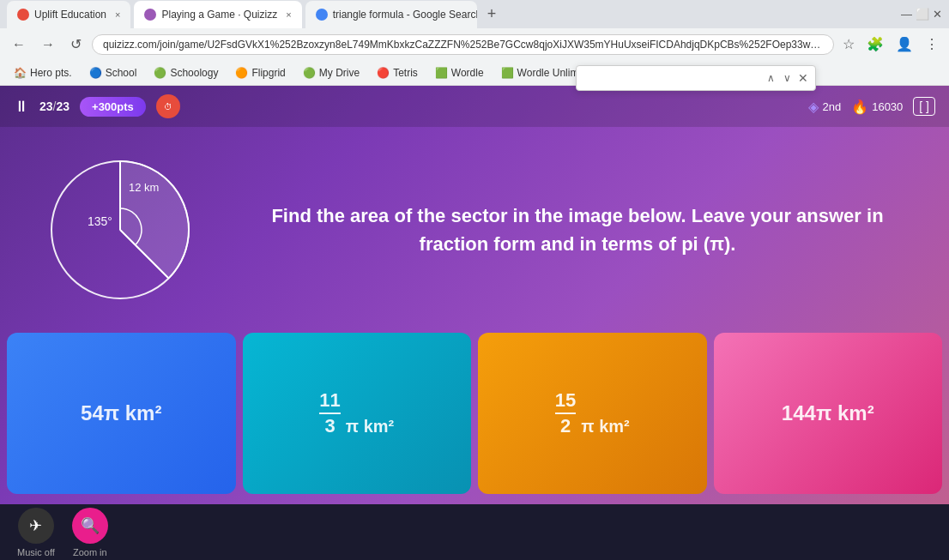  What do you see at coordinates (397, 73) in the screenshot?
I see `bookmark-tetris: 🔴 Tetris` at bounding box center [397, 73].